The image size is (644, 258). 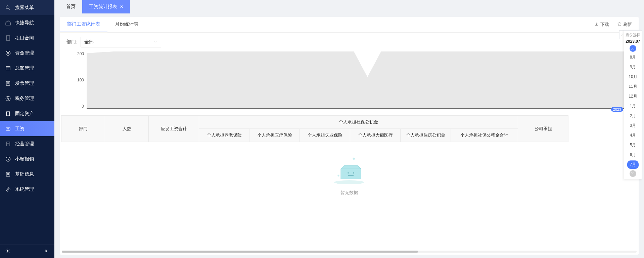 I want to click on horizontal-scrollbar, so click(x=349, y=252).